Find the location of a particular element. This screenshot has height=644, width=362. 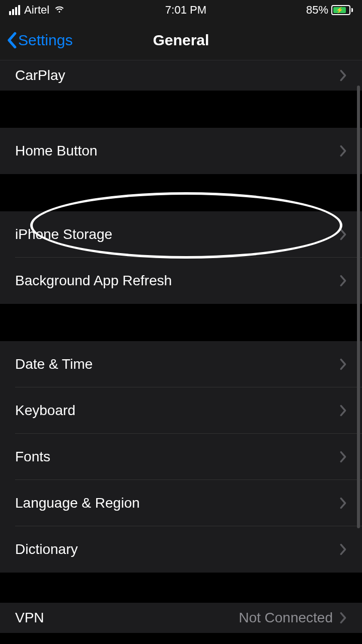

chevron-left-icon is located at coordinates (12, 40).